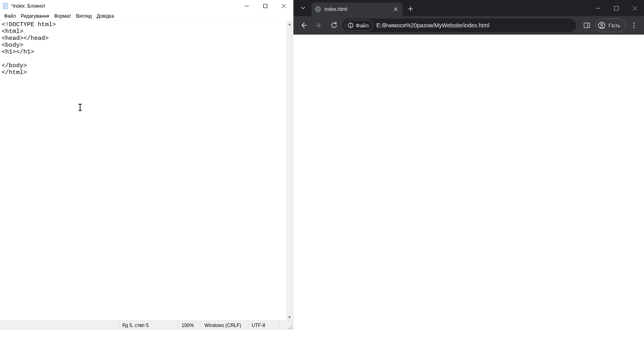 This screenshot has width=644, height=362. I want to click on status-encoding: UTF-8, so click(263, 325).